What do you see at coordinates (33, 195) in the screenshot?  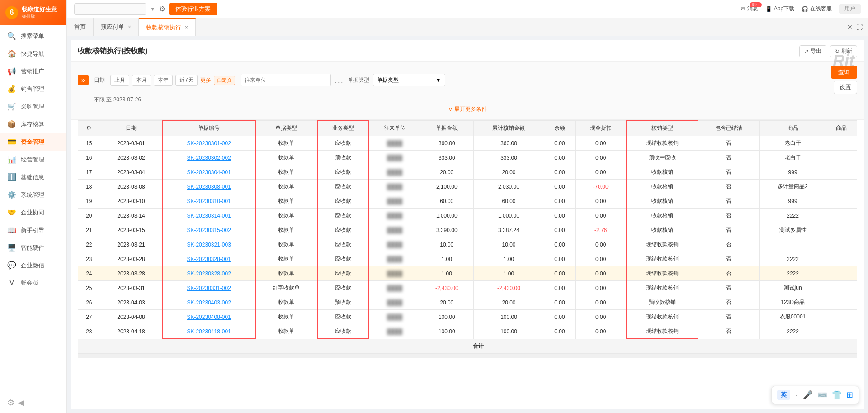 I see `sidebar-item-system: ⚙️系统管理` at bounding box center [33, 195].